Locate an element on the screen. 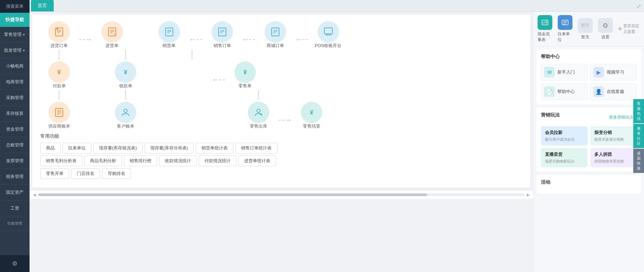  chevron-down-icon: ▼ is located at coordinates (24, 35).